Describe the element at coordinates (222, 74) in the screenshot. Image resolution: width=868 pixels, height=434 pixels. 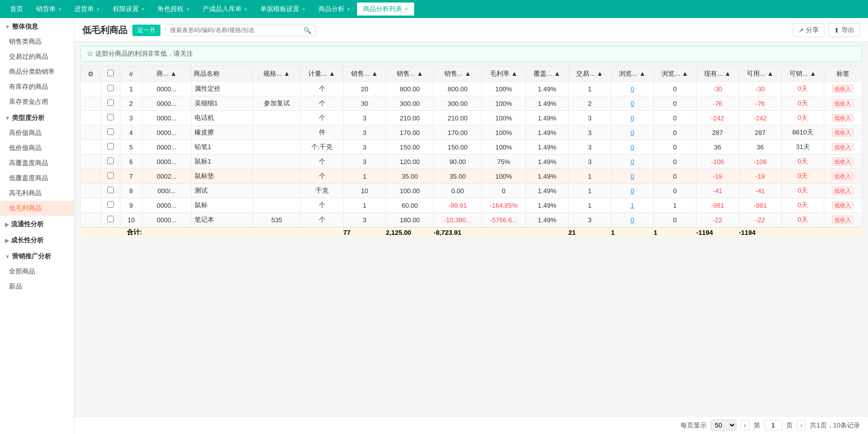
I see `col-header-name: 商品名称` at that location.